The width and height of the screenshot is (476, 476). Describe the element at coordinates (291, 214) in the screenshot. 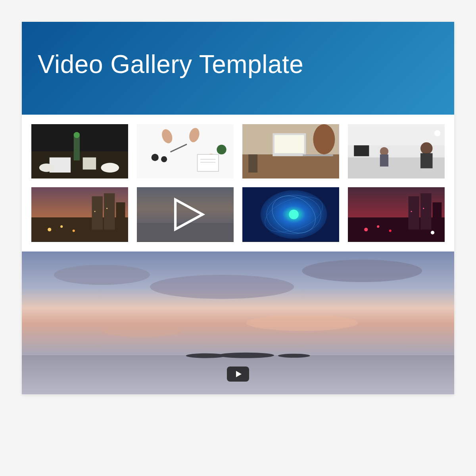

I see `thumbnail-abstract-swirl` at that location.